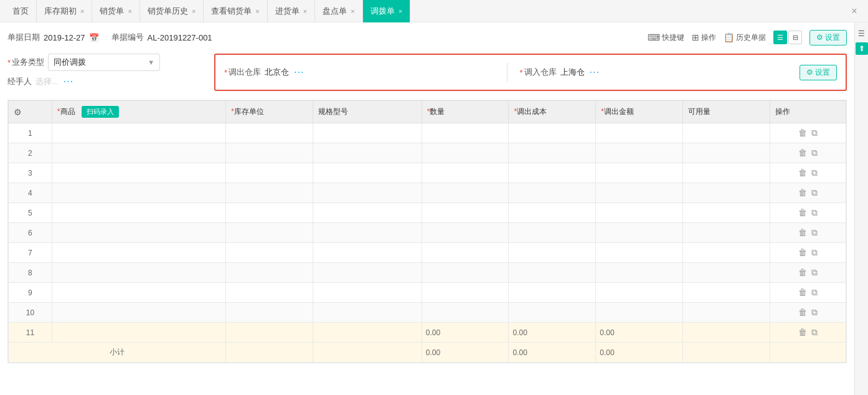 The height and width of the screenshot is (395, 868). I want to click on row-1-product, so click(138, 133).